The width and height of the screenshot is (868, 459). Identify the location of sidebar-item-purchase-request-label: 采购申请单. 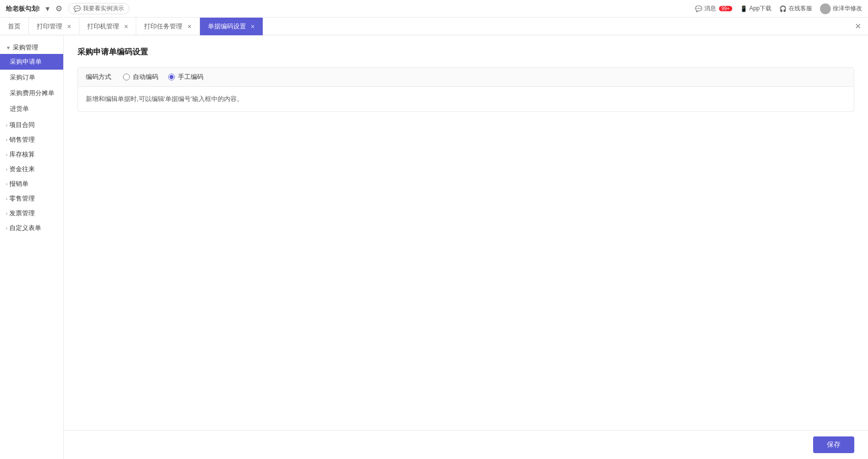
(25, 62).